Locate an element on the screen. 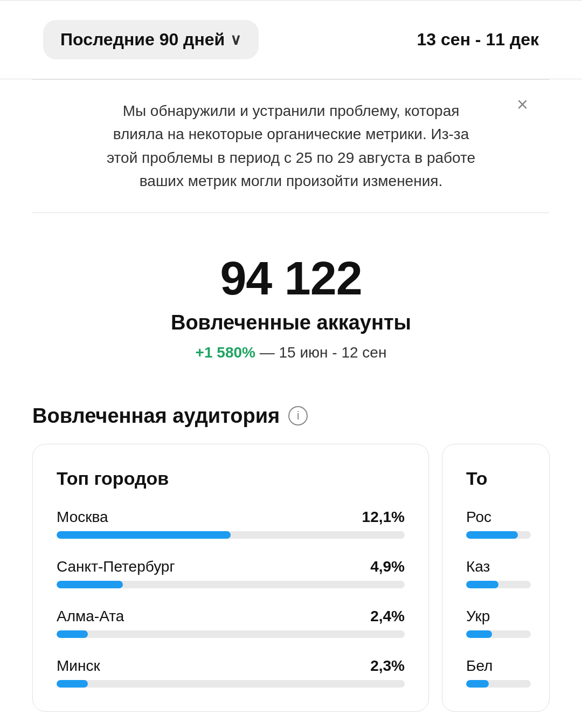 This screenshot has width=582, height=728. date-range: 13 сен - 11 дек is located at coordinates (478, 40).